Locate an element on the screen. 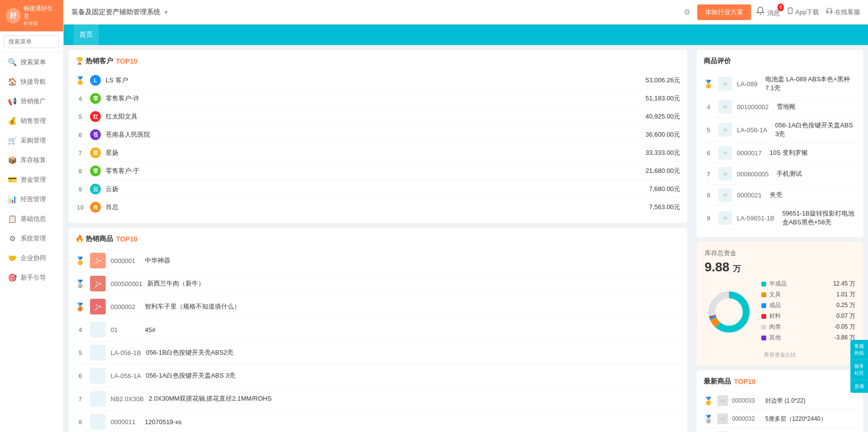 Image resolution: width=868 pixels, height=432 pixels. settings-icon: ⚙ is located at coordinates (687, 12).